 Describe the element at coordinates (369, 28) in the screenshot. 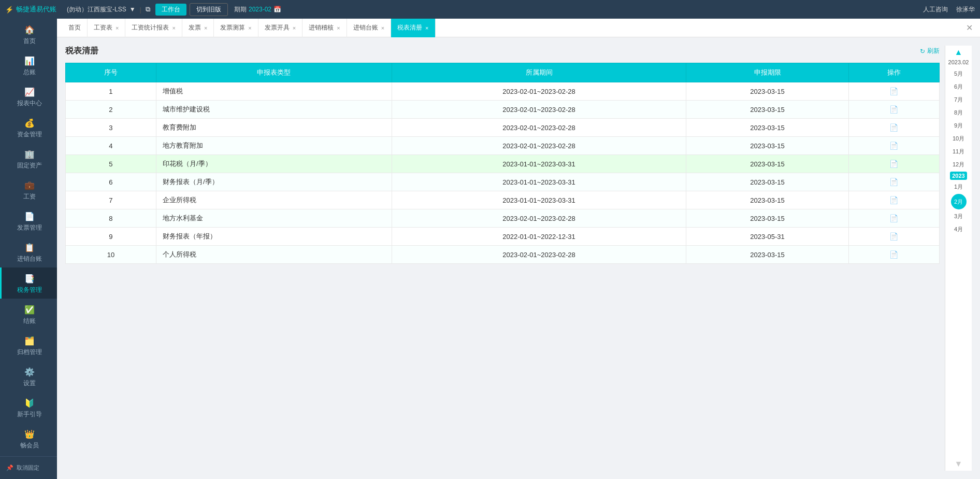

I see `tab-inout-ledger: 进销台账 ×` at that location.